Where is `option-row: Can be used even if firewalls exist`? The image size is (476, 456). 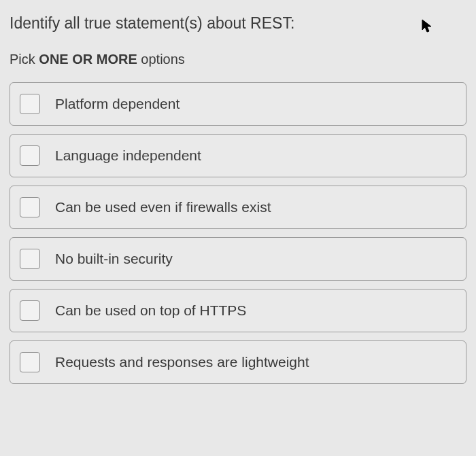
option-row: Can be used even if firewalls exist is located at coordinates (238, 207).